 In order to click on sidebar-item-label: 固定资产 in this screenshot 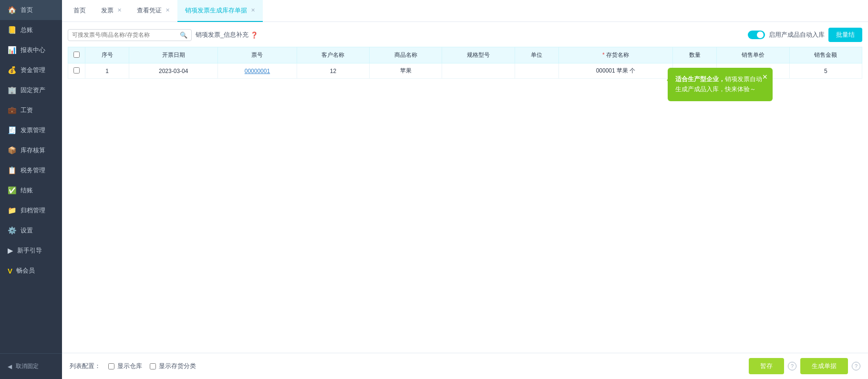, I will do `click(33, 90)`.